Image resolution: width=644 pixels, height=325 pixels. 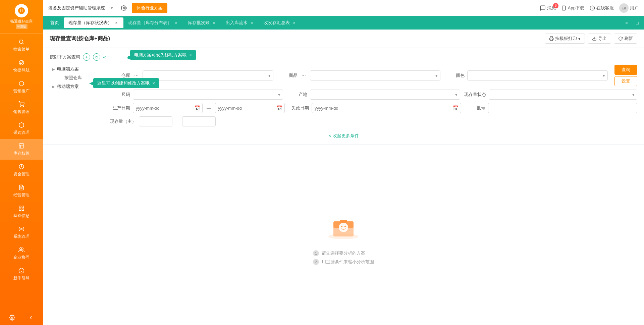 What do you see at coordinates (177, 121) in the screenshot?
I see `inv-qty-sep: —` at bounding box center [177, 121].